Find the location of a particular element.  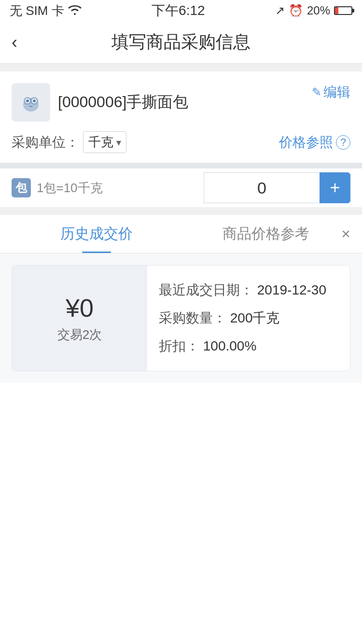

product-left: [0000006]手撕面包 is located at coordinates (100, 102).